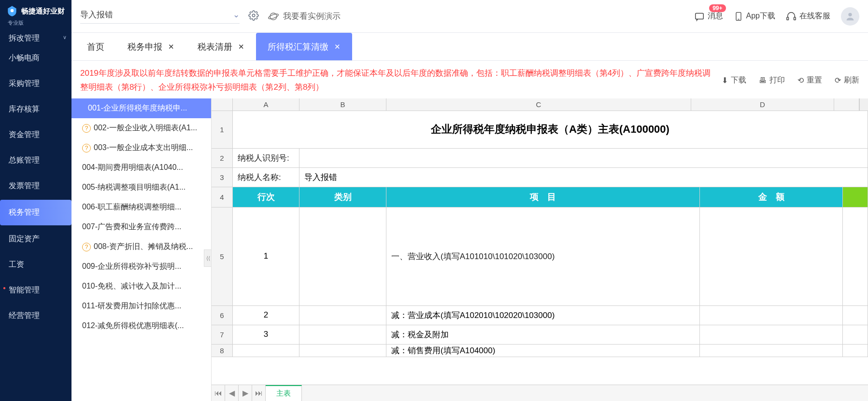  I want to click on form-010: 010-免税、减计收入及加计..., so click(141, 287).